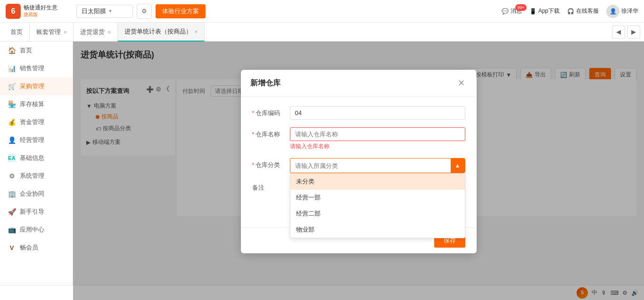 The height and width of the screenshot is (300, 644). I want to click on phone-icon: 📱, so click(533, 11).